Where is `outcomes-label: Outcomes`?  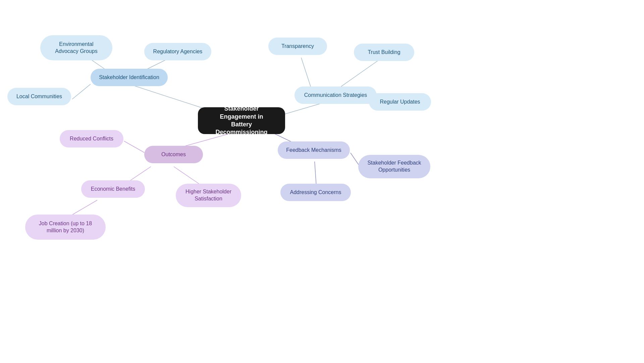
outcomes-label: Outcomes is located at coordinates (174, 155).